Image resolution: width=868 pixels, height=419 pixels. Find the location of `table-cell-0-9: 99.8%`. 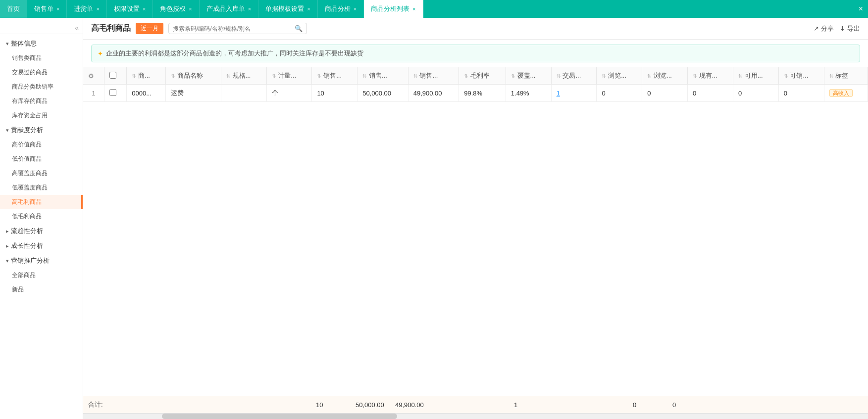

table-cell-0-9: 99.8% is located at coordinates (482, 93).